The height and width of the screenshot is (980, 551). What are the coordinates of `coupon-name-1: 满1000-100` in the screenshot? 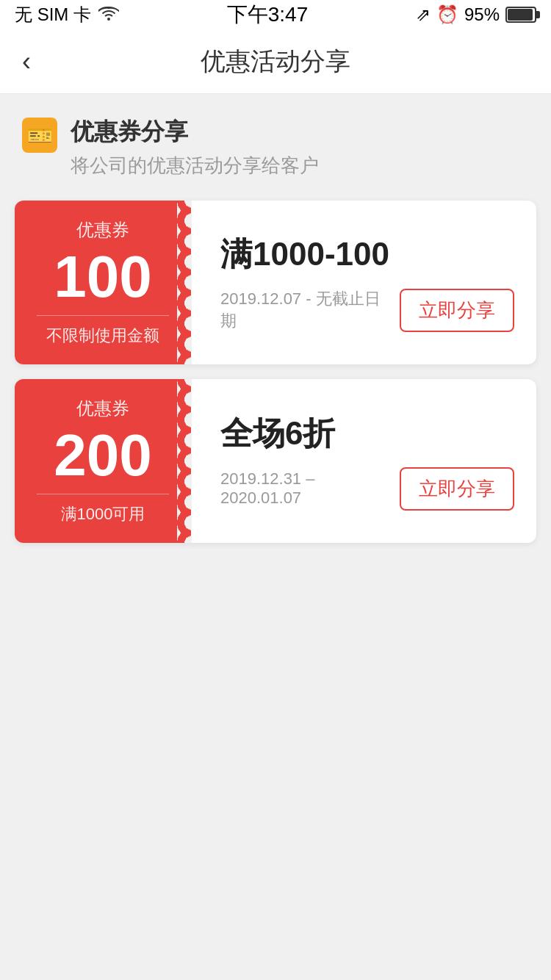 It's located at (367, 254).